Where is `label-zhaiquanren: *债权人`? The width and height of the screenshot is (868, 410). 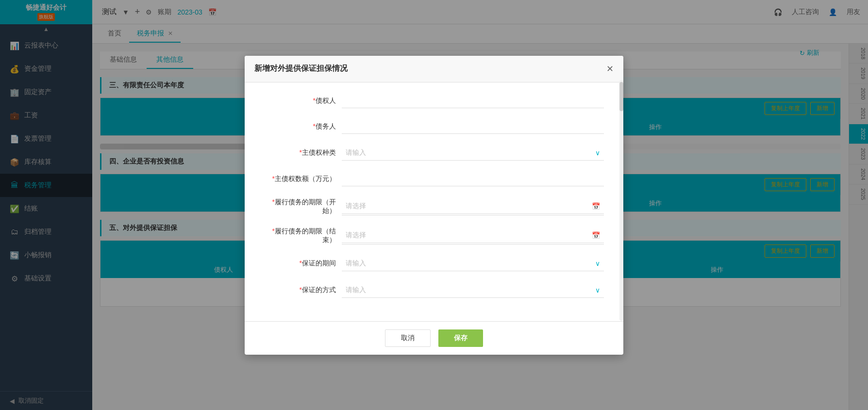 label-zhaiquanren: *债权人 is located at coordinates (303, 101).